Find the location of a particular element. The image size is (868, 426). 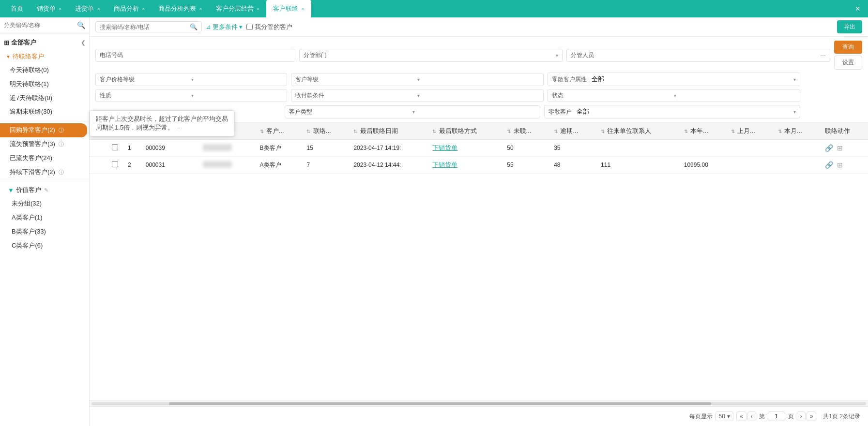

sidebar-item-continuous-decline: 持续下滑客户(2) ⓘ is located at coordinates (45, 172).